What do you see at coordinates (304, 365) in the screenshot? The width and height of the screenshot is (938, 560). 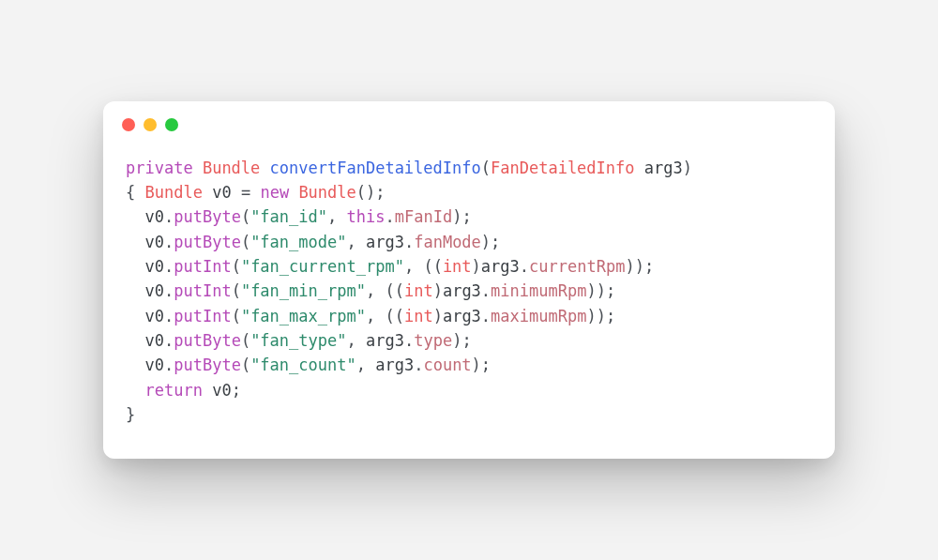 I see `string-literal: "fan_count"` at bounding box center [304, 365].